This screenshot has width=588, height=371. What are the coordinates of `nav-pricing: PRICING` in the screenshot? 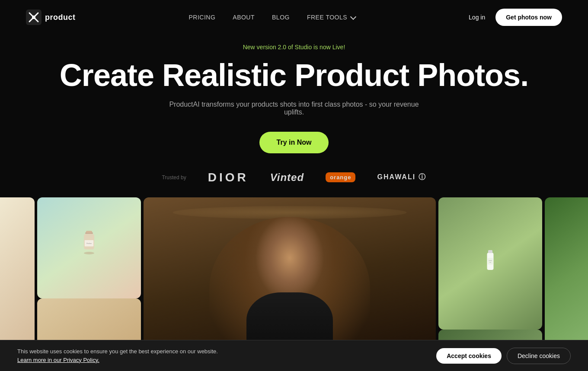 It's located at (202, 17).